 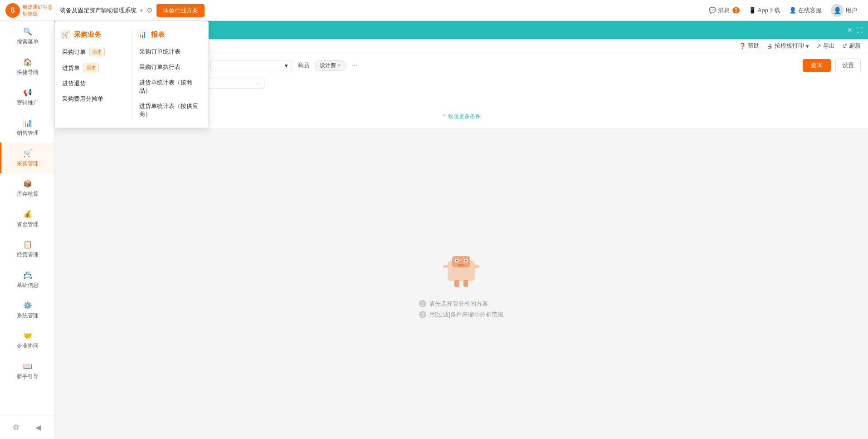 What do you see at coordinates (171, 35) in the screenshot?
I see `col-header-reports: 📊 报表` at bounding box center [171, 35].